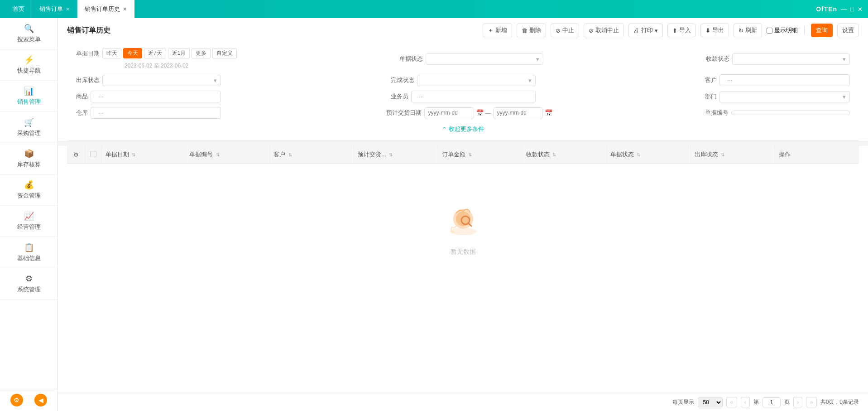 This screenshot has width=868, height=411. Describe the element at coordinates (474, 97) in the screenshot. I see `salesperson-select: ···` at that location.